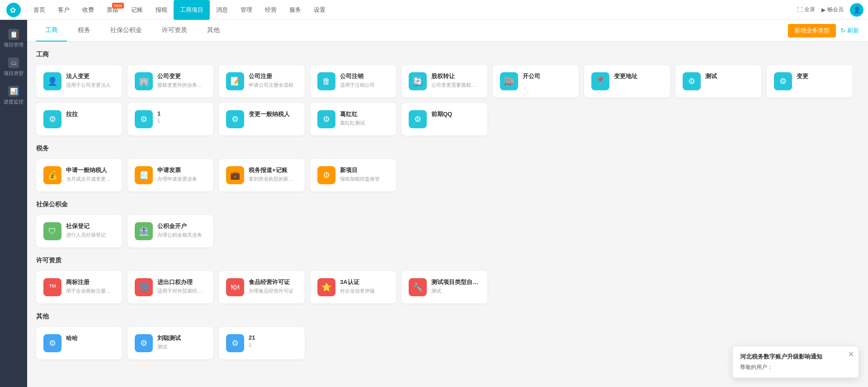 This screenshot has height=387, width=868. Describe the element at coordinates (448, 205) in the screenshot. I see `section-title-社保公积金: 社保公积金` at that location.